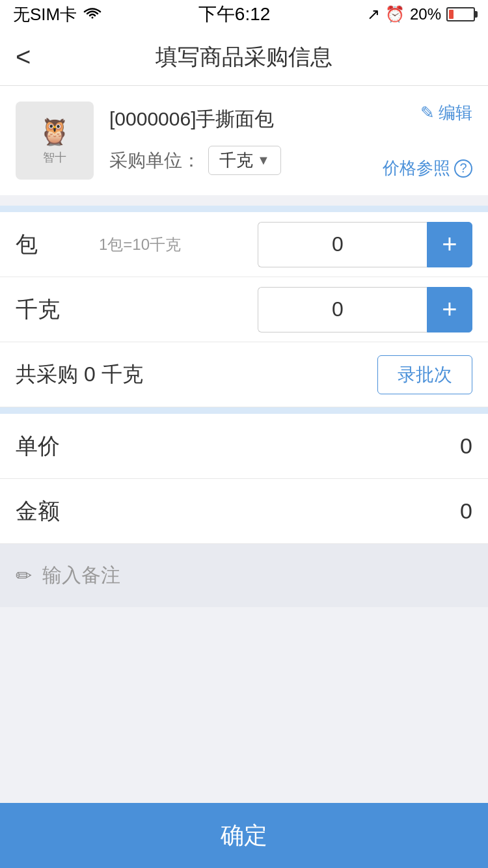 The width and height of the screenshot is (488, 868). Describe the element at coordinates (79, 375) in the screenshot. I see `summary-text: 共采购 0 千克` at that location.